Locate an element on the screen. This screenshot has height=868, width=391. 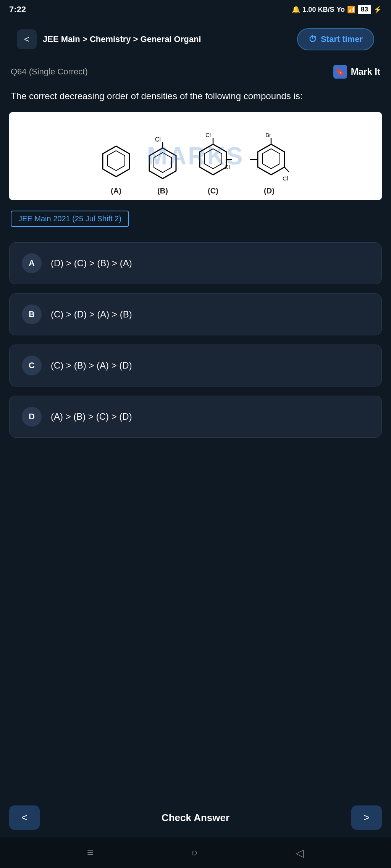
tag-container: JEE Main 2021 (25 Jul Shift 2) is located at coordinates (196, 219).